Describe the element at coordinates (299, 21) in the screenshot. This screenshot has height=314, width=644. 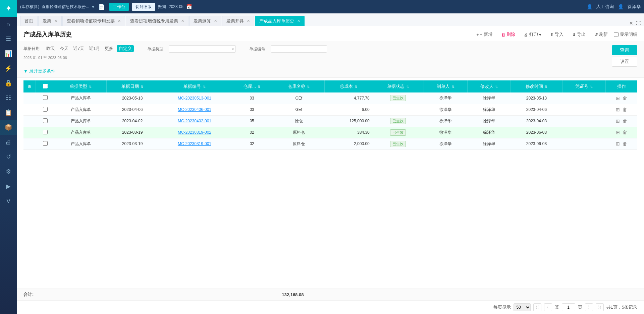
I see `tab-warehouse-history-close: ✕` at that location.